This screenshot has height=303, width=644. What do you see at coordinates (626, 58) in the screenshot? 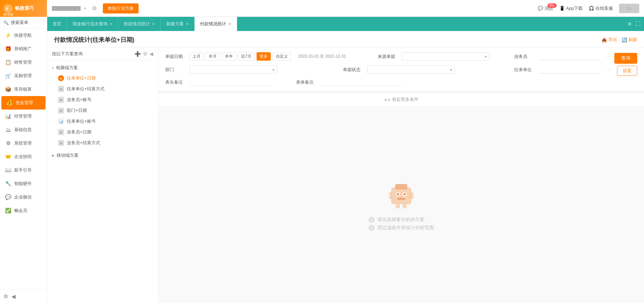
I see `query-btn: 查询` at bounding box center [626, 58].